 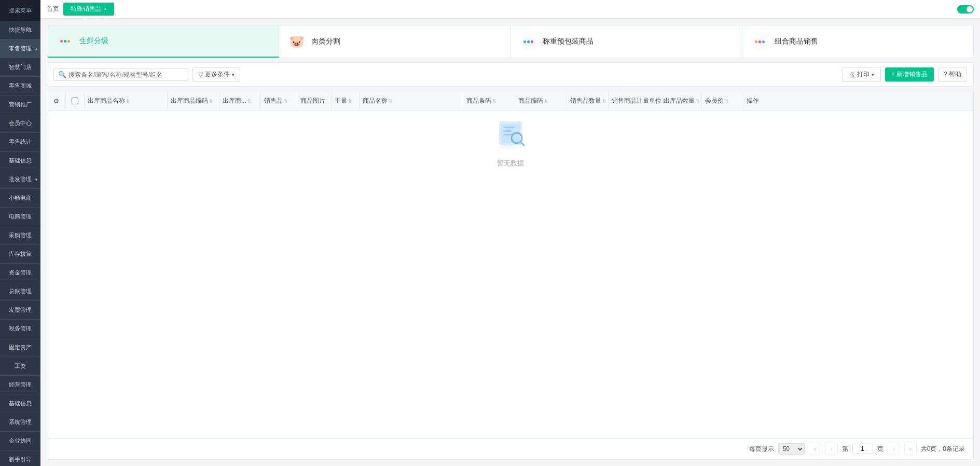 I want to click on new-label: + 新增销售品, so click(x=909, y=75).